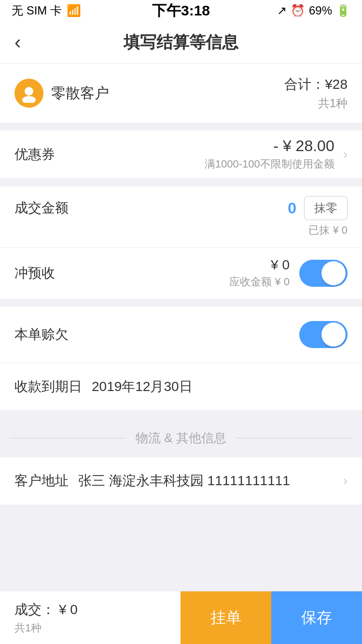 Image resolution: width=362 pixels, height=644 pixels. Describe the element at coordinates (181, 208) in the screenshot. I see `deal-top: 成交金额 0 抹零` at that location.